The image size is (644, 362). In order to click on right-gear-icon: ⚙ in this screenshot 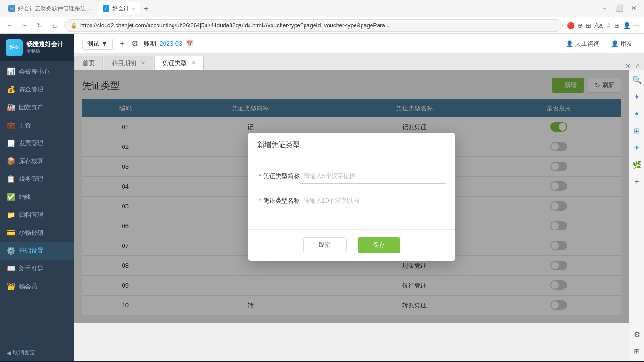, I will do `click(637, 334)`.